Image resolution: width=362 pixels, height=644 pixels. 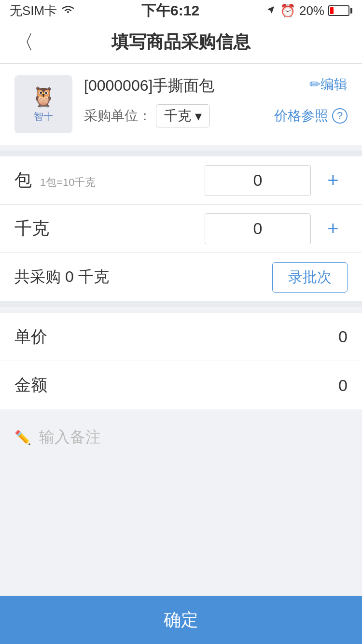 What do you see at coordinates (31, 385) in the screenshot?
I see `amount-label: 金额` at bounding box center [31, 385].